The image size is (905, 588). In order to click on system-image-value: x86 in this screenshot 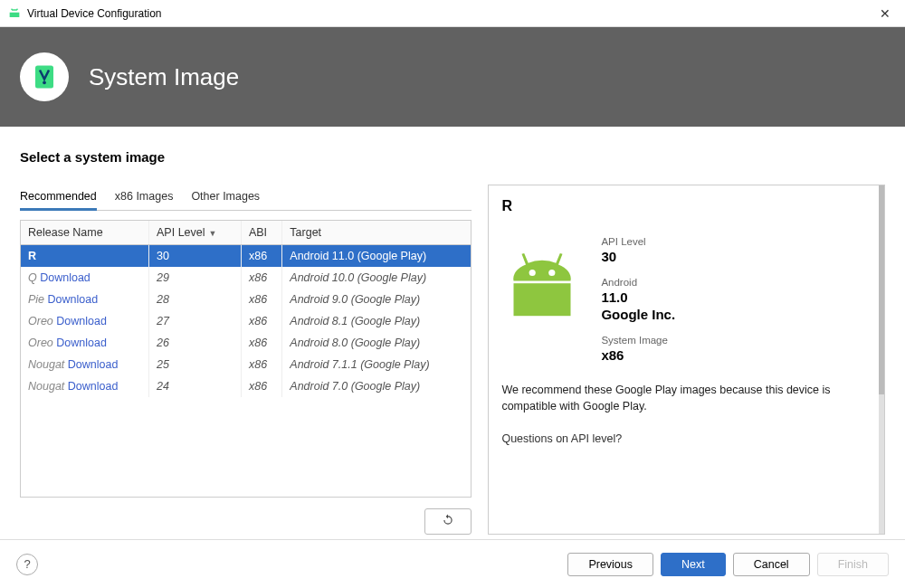, I will do `click(638, 355)`.